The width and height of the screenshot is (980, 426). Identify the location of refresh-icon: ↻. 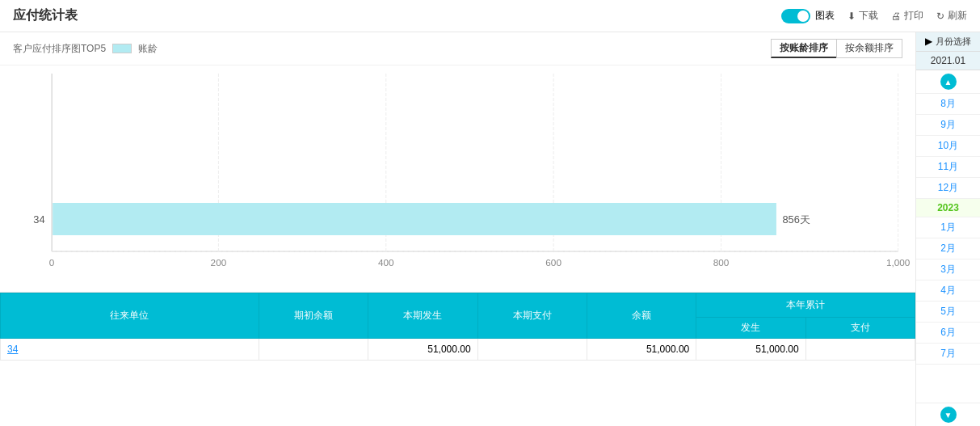
(940, 16).